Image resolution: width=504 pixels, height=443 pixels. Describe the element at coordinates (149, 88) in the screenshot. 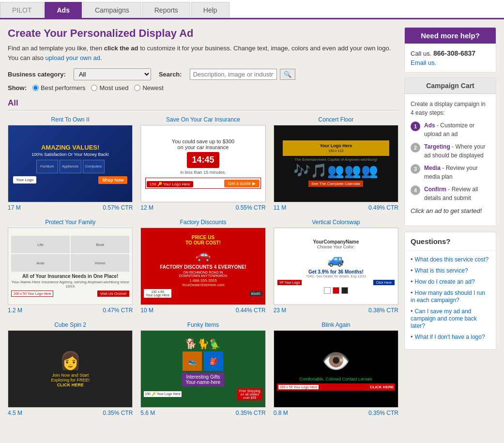

I see `show-newest: Newest` at that location.